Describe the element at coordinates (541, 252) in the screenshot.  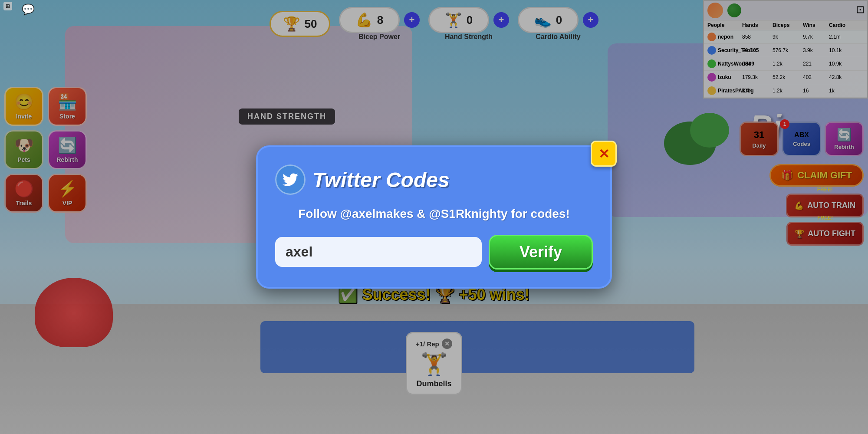
I see `verify-button: Verify` at that location.